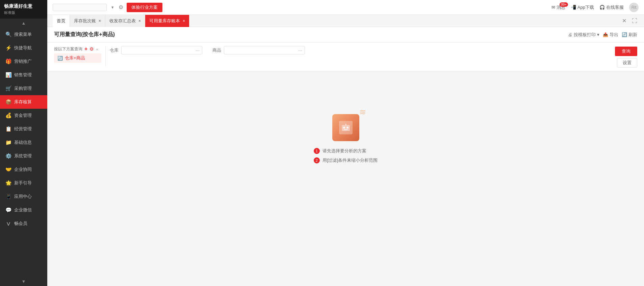  What do you see at coordinates (350, 160) in the screenshot?
I see `tip-text-2: 用[过滤]条件来缩小分析范围` at bounding box center [350, 160].